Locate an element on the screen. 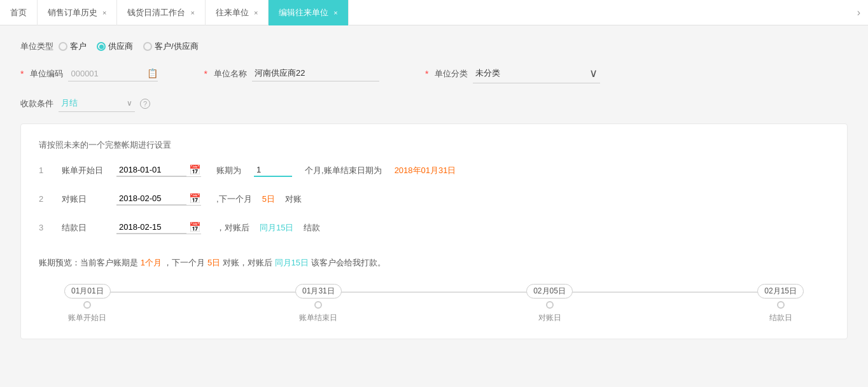 The width and height of the screenshot is (868, 387). tab-edit-partner-unit-close-icon: × is located at coordinates (335, 13).